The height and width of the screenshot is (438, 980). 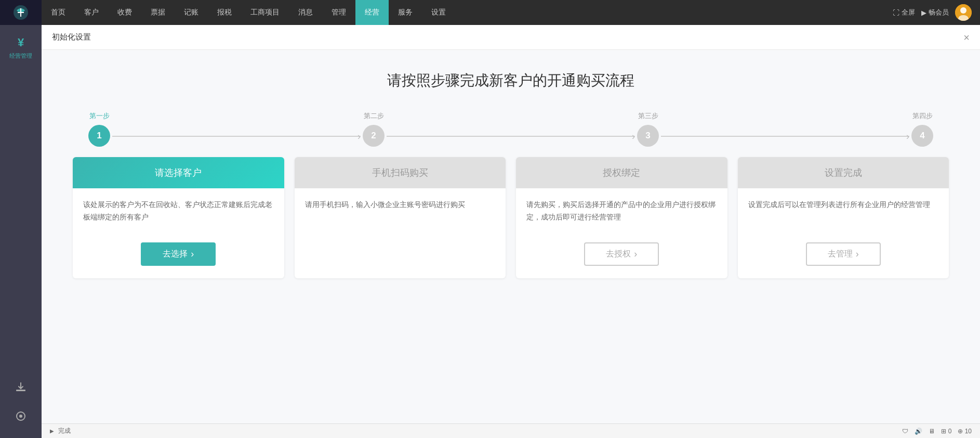 What do you see at coordinates (158, 12) in the screenshot?
I see `nav-invoice: 票据` at bounding box center [158, 12].